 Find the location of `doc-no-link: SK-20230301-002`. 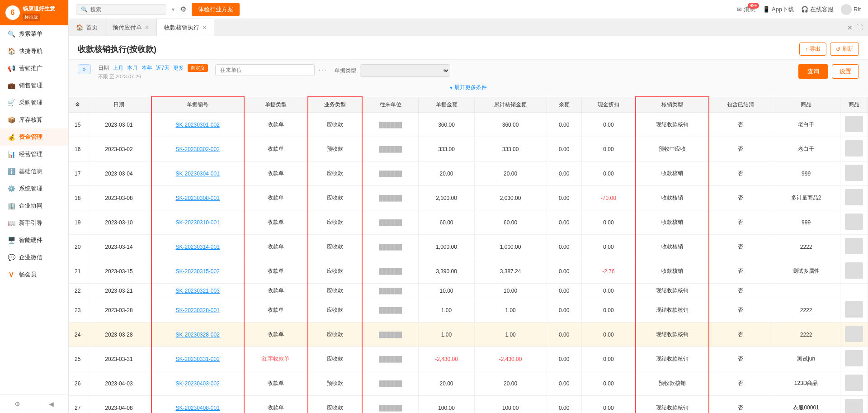

doc-no-link: SK-20230301-002 is located at coordinates (197, 125).